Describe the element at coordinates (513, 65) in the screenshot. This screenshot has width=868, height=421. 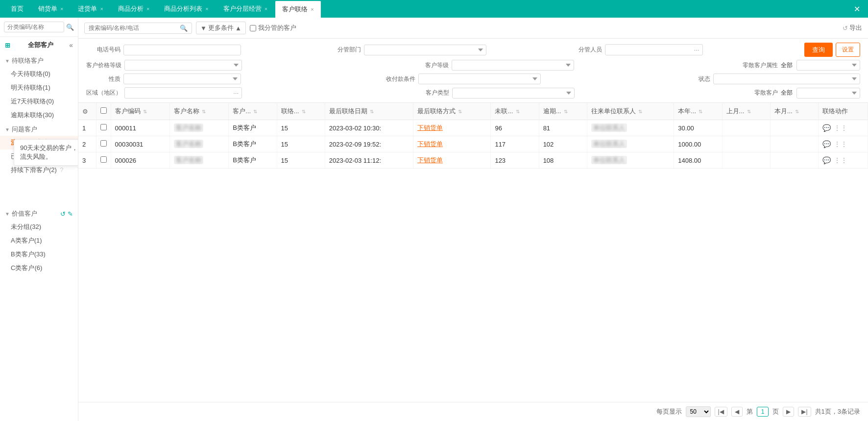
I see `customer-level-select` at that location.